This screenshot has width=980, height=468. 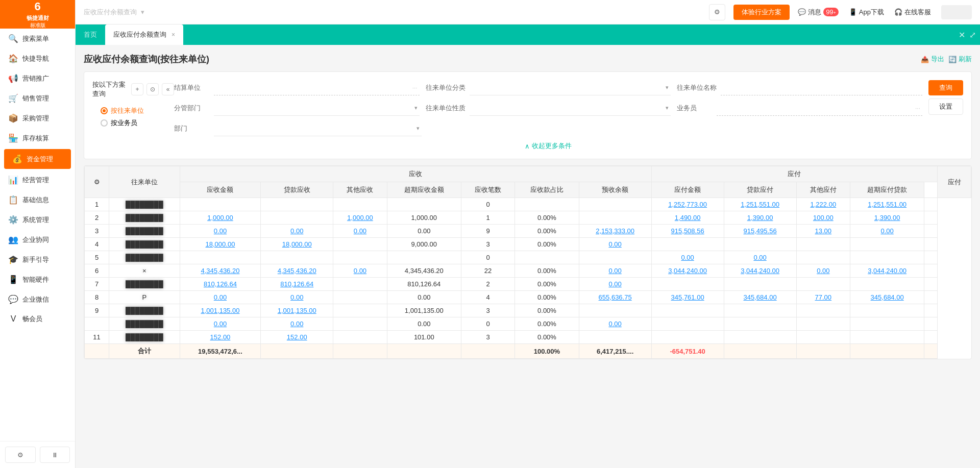 What do you see at coordinates (316, 108) in the screenshot?
I see `select-fenguan-bumen: ▾` at bounding box center [316, 108].